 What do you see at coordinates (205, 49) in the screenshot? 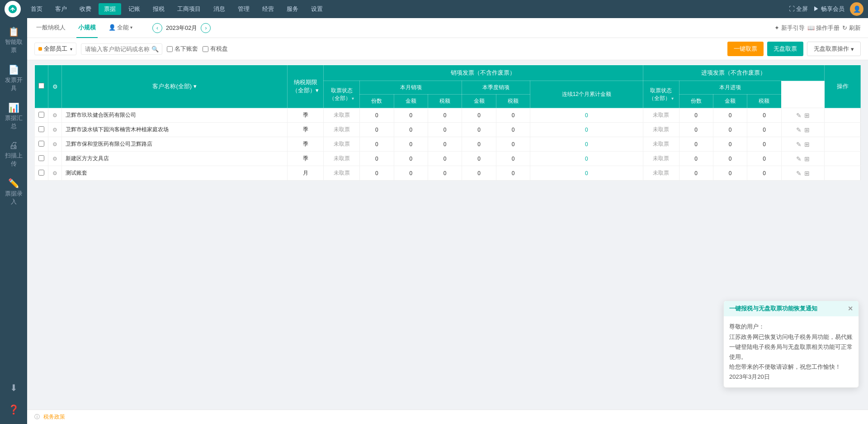
I see `has-tax-panel-checkbox` at bounding box center [205, 49].